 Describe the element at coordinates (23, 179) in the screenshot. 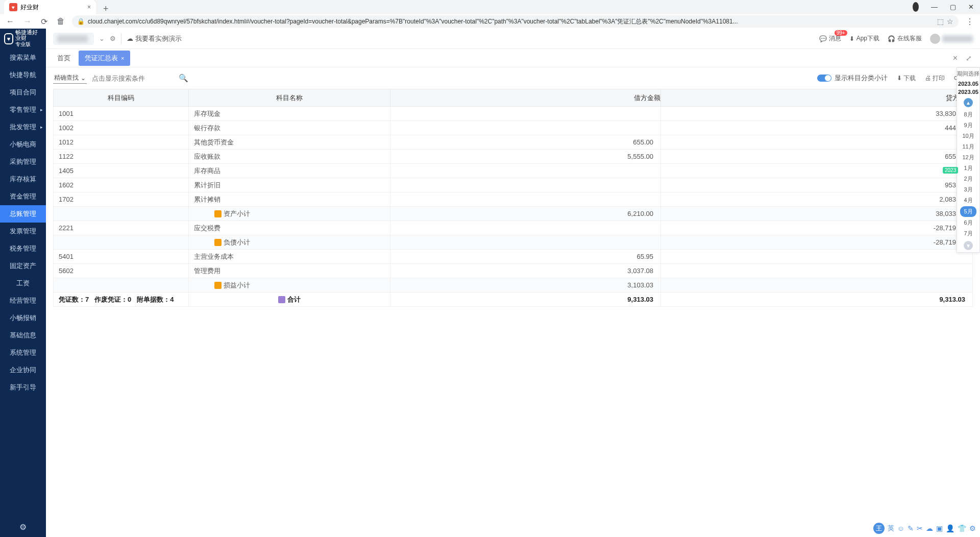

I see `sidebar-item: 库存核算` at that location.